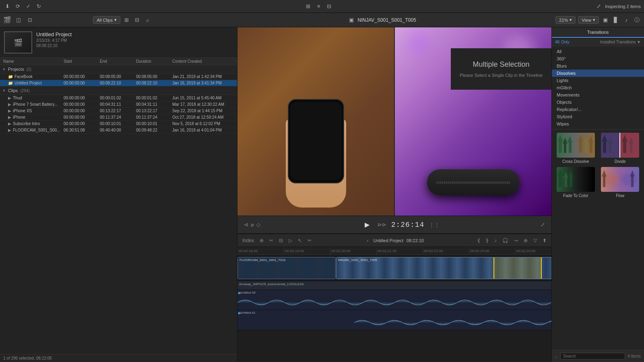 The image size is (644, 362). What do you see at coordinates (7, 6) in the screenshot?
I see `import-icon: ⬇` at bounding box center [7, 6].